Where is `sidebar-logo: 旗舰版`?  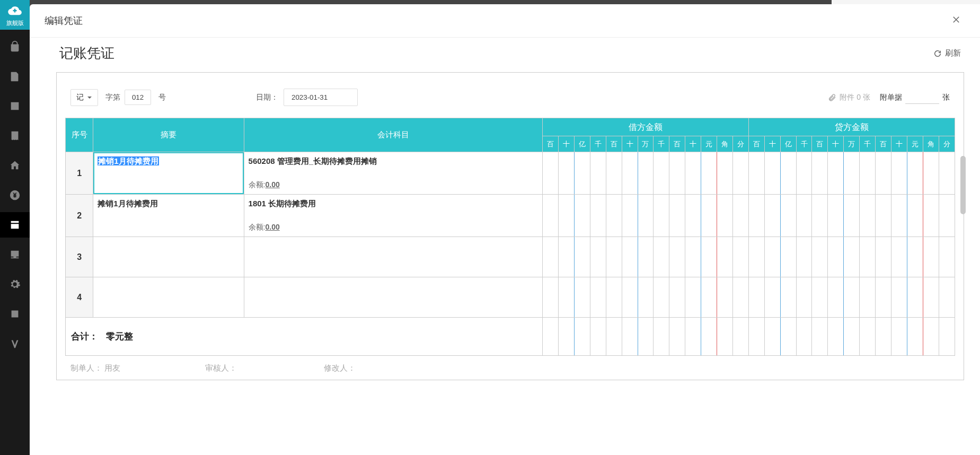 sidebar-logo: 旗舰版 is located at coordinates (15, 15).